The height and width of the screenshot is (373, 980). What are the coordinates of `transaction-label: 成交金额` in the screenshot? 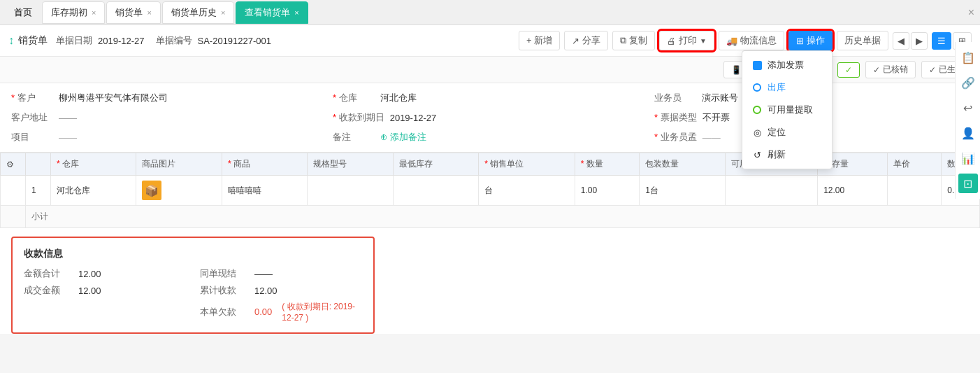 It's located at (48, 290).